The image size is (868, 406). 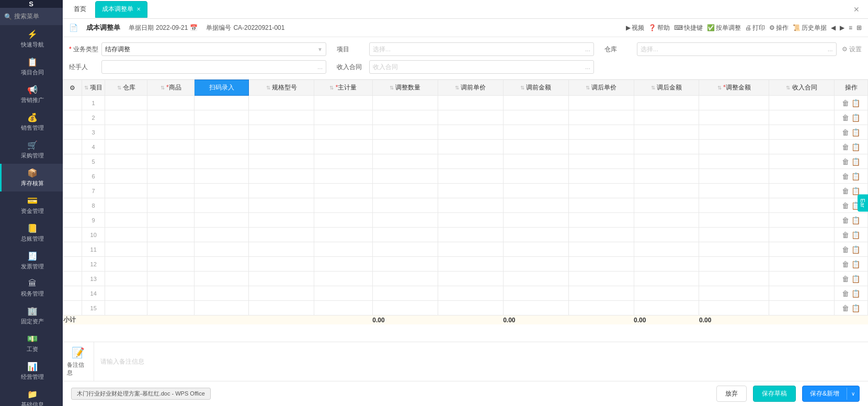 I want to click on discard-button: 放弃, so click(x=732, y=393).